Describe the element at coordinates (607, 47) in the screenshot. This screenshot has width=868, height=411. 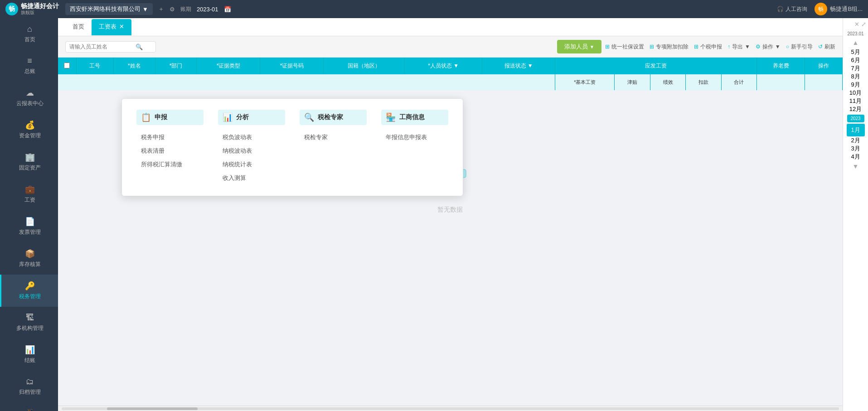
I see `social-insurance-icon: ⊞` at that location.